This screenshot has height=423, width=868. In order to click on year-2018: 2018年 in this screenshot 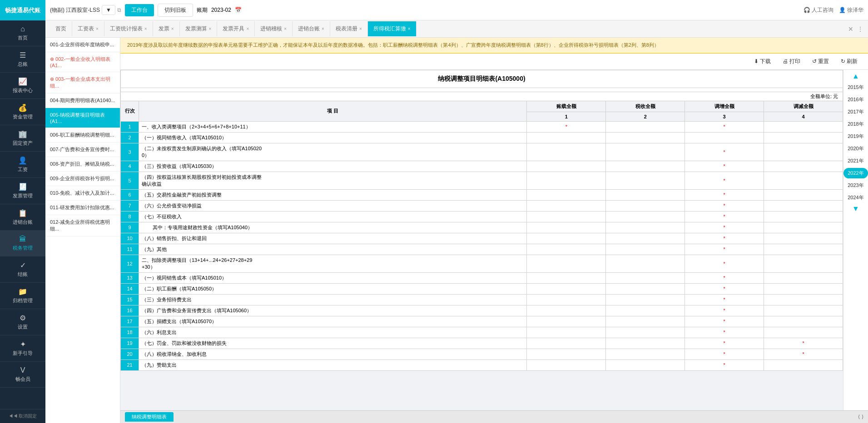, I will do `click(856, 124)`.